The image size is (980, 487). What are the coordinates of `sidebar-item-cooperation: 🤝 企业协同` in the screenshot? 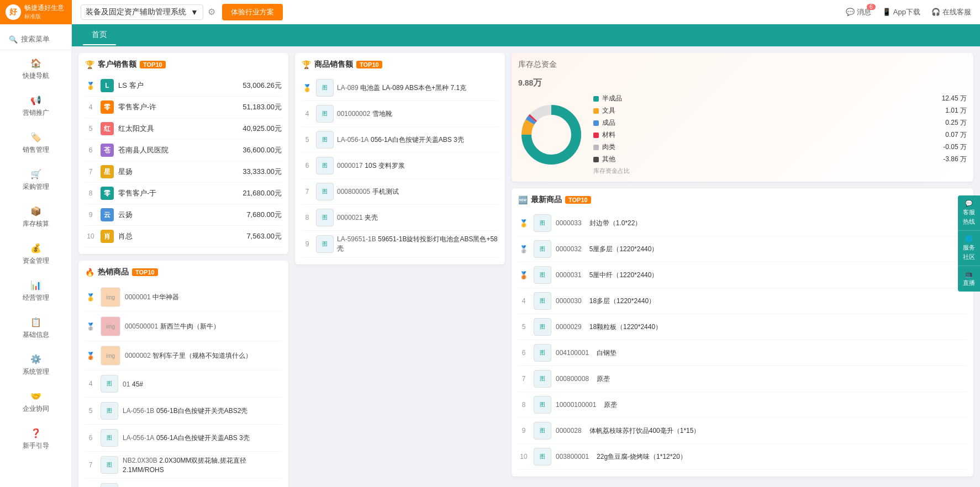 It's located at (35, 402).